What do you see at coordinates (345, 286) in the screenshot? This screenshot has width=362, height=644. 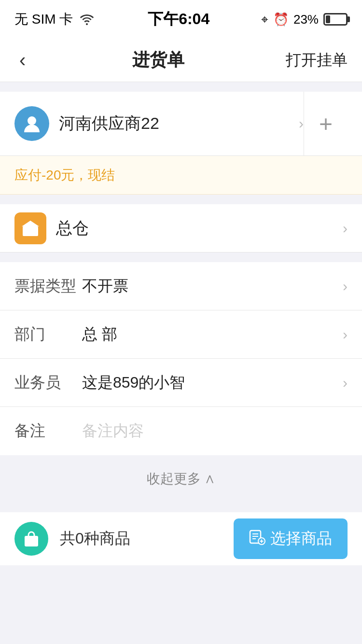 I see `invoice-type-chevron-icon: ›` at bounding box center [345, 286].